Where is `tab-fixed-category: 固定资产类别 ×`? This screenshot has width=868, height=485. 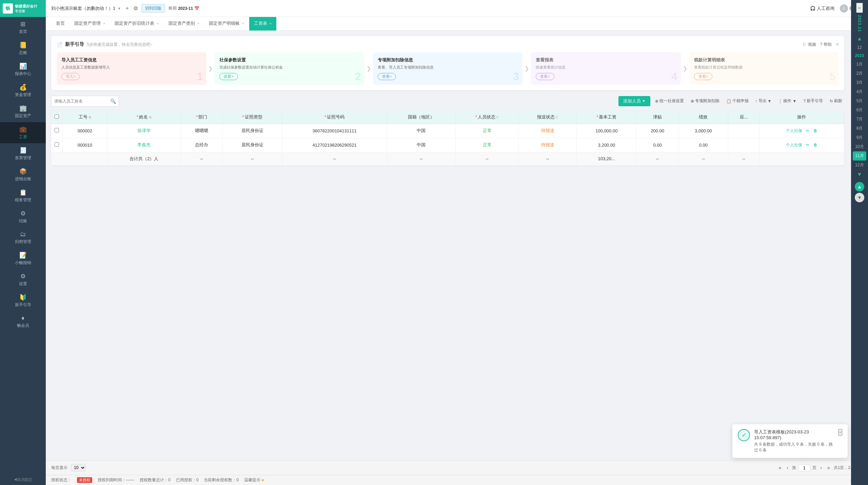 tab-fixed-category: 固定资产类别 × is located at coordinates (184, 24).